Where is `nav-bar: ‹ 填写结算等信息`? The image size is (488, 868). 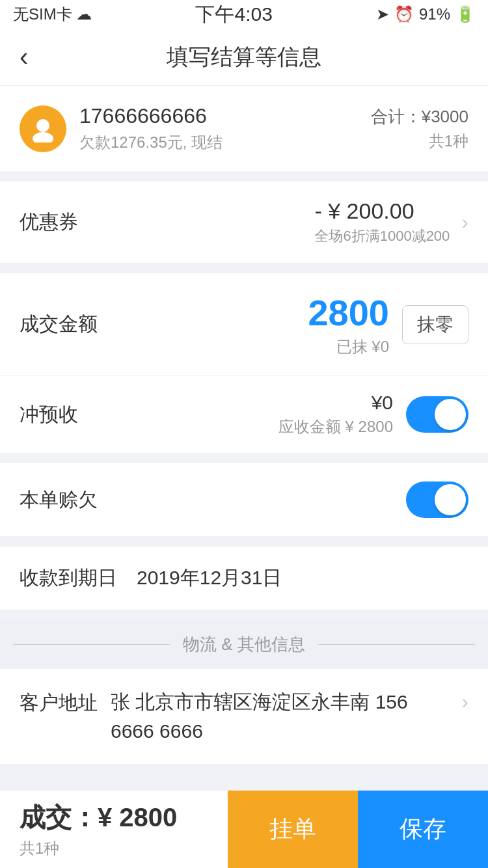 nav-bar: ‹ 填写结算等信息 is located at coordinates (244, 57).